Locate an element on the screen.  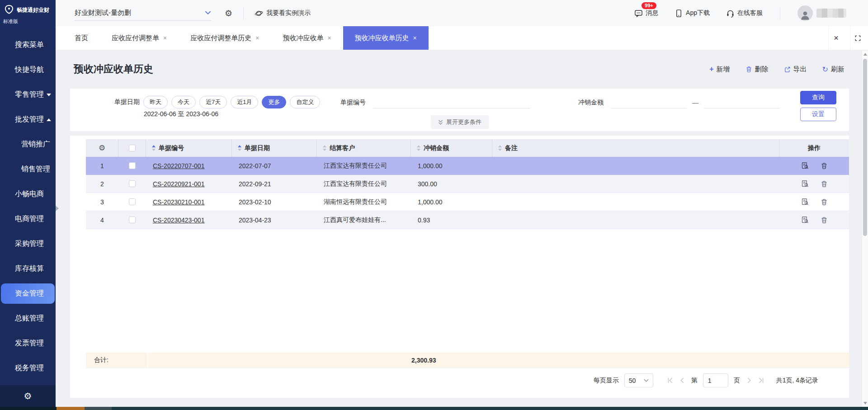
date-range-value: 2022-06-06 至 2023-06-06 is located at coordinates (181, 114).